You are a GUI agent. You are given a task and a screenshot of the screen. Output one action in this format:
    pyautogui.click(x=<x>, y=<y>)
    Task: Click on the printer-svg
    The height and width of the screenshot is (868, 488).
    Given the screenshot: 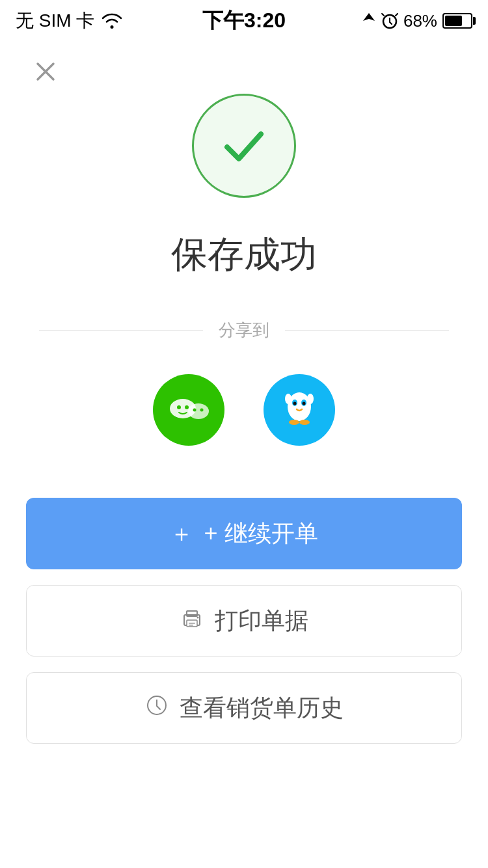 What is the action you would take?
    pyautogui.click(x=192, y=618)
    